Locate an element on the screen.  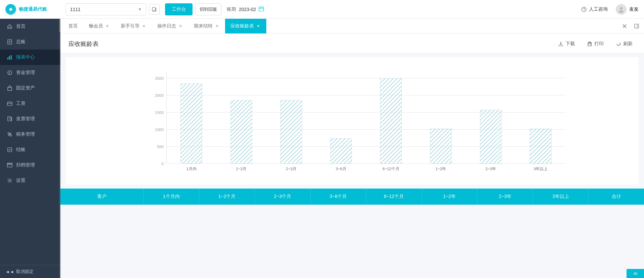
sidebar-item-salary: 工资 is located at coordinates (30, 103).